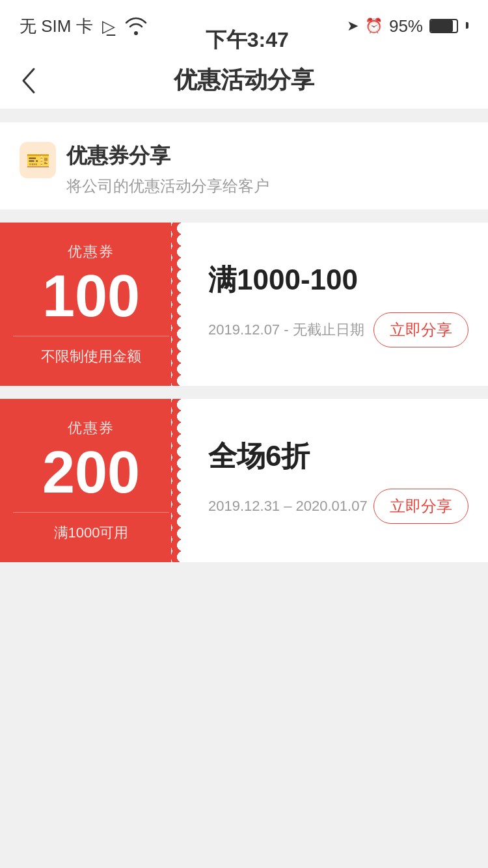 This screenshot has width=488, height=868. What do you see at coordinates (406, 26) in the screenshot?
I see `battery-percent: 95%` at bounding box center [406, 26].